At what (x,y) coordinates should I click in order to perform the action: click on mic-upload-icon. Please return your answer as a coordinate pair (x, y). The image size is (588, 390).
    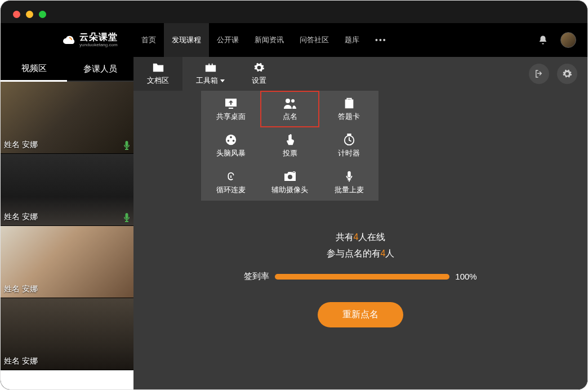
    Looking at the image, I should click on (349, 176).